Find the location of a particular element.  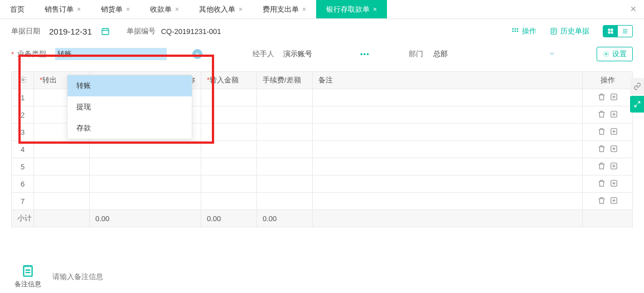

table-row: 6 is located at coordinates (322, 184).